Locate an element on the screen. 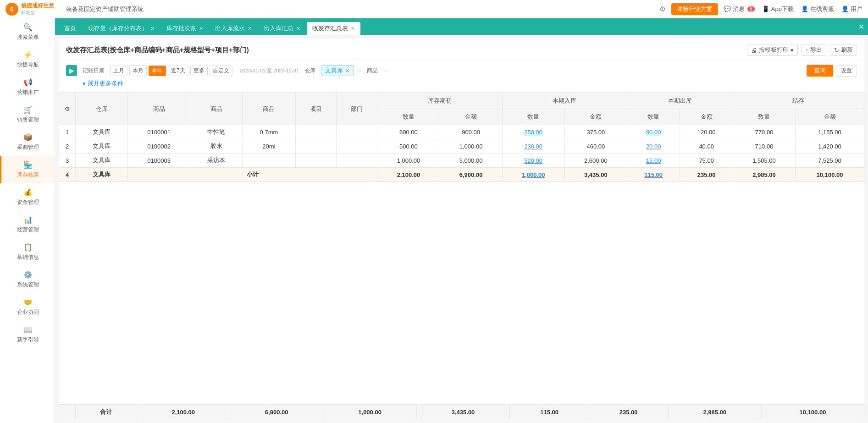 The image size is (868, 423). row-bal-amt: 1,155.00 is located at coordinates (830, 132).